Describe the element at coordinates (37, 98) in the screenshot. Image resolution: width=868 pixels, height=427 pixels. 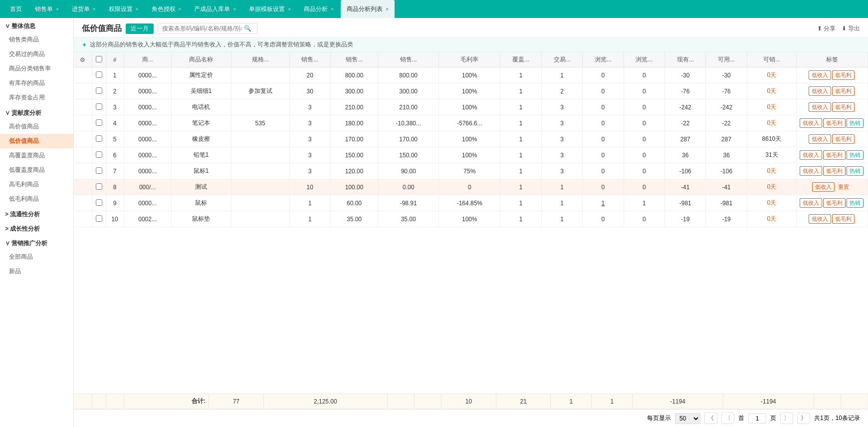
I see `sidebar-item-capital-occupation: 库存资金占用` at that location.